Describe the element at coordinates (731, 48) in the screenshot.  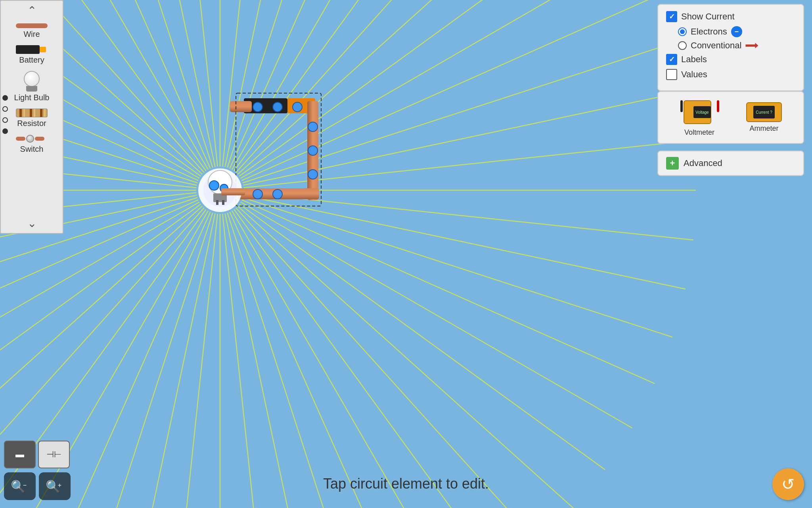
I see `controls-panel: ✓ Show Current Electrons − Conventional …` at that location.